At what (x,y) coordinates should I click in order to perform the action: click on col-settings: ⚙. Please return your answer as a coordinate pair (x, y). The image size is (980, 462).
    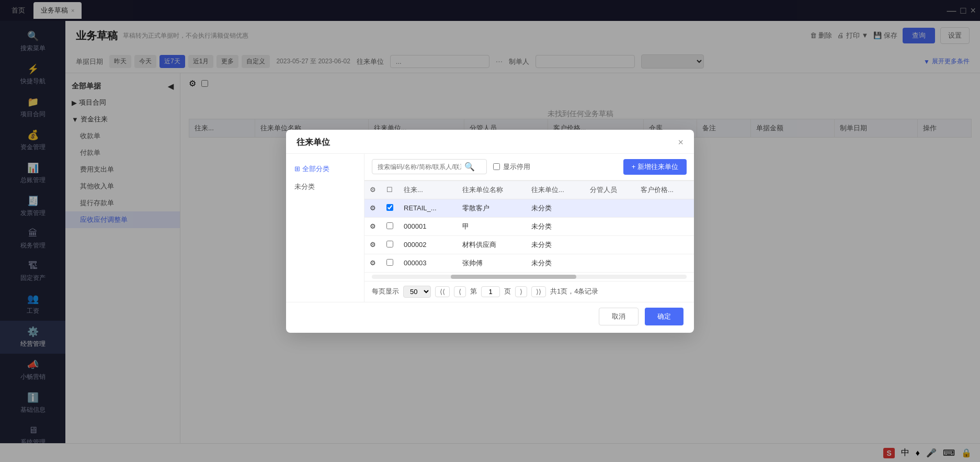
    Looking at the image, I should click on (373, 189).